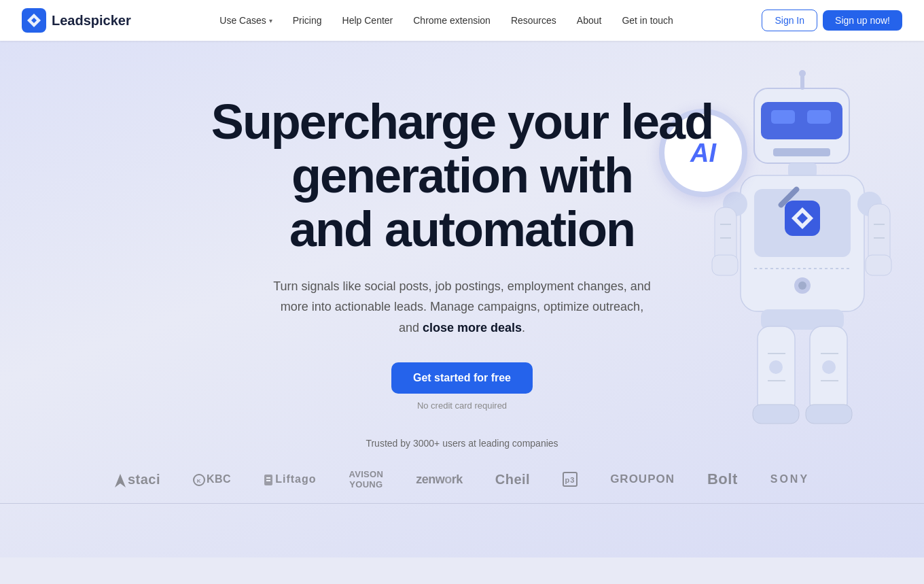 This screenshot has width=924, height=584. I want to click on cta-button: Get started for free, so click(462, 378).